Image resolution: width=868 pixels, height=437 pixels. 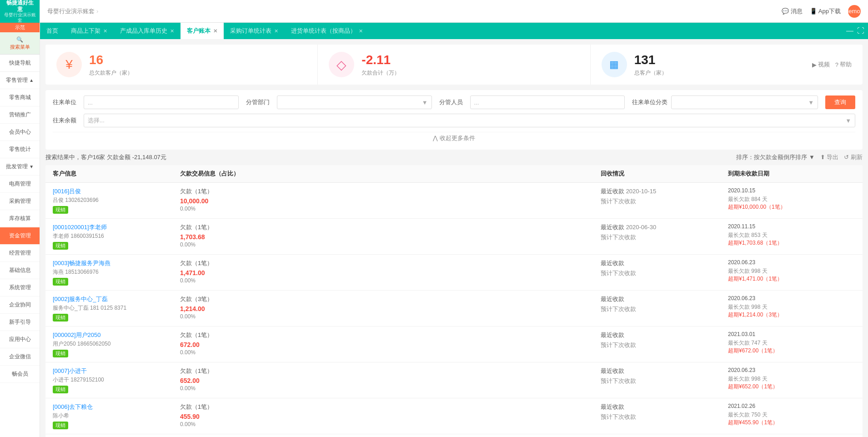 I want to click on sidebar-item-retail-mgmt: 零售管理 ▲, so click(x=20, y=80).